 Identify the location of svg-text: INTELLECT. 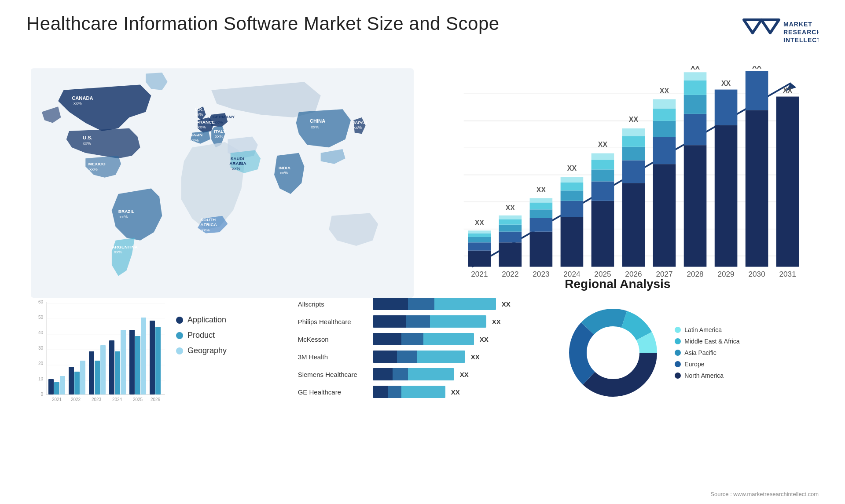
(801, 40).